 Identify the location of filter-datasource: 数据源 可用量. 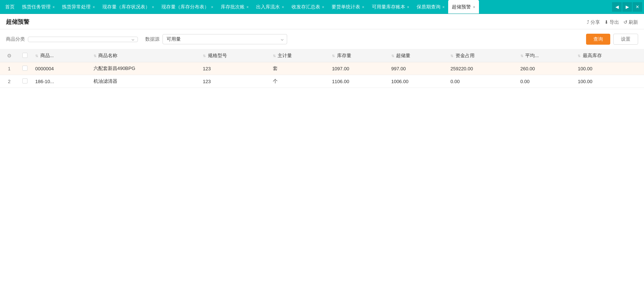
(216, 39).